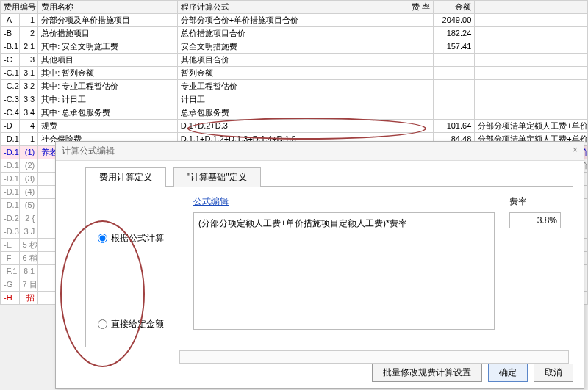 This screenshot has height=390, width=588. Describe the element at coordinates (294, 100) in the screenshot. I see `table-row: -C.33.3其中: 计日工计日工` at that location.